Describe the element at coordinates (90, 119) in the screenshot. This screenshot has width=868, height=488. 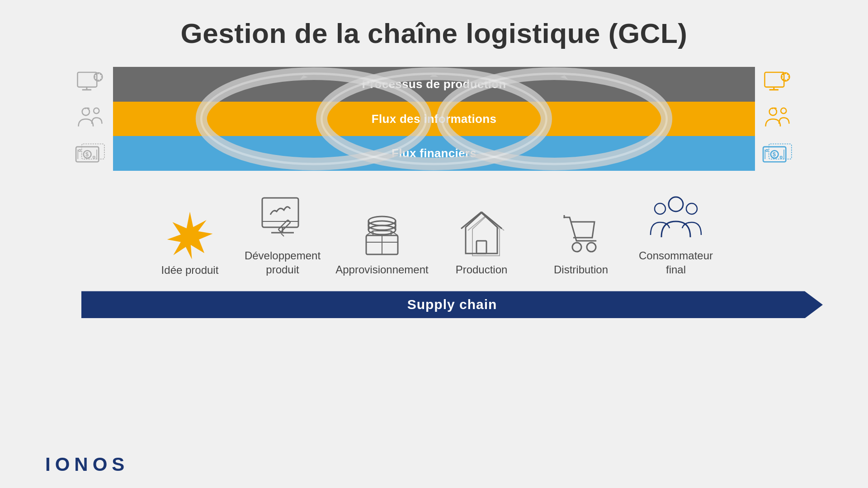
I see `left-icons: $` at that location.